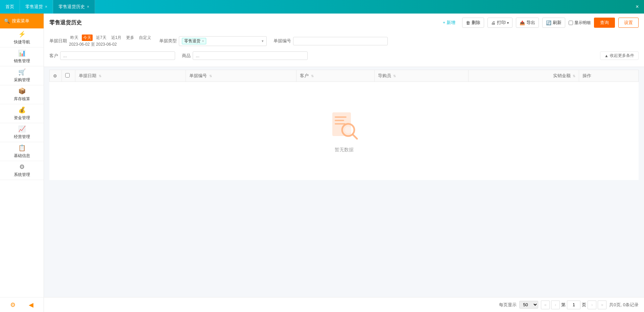 This screenshot has width=644, height=312. What do you see at coordinates (22, 99) in the screenshot?
I see `inventory-label: 库存核算` at bounding box center [22, 99].